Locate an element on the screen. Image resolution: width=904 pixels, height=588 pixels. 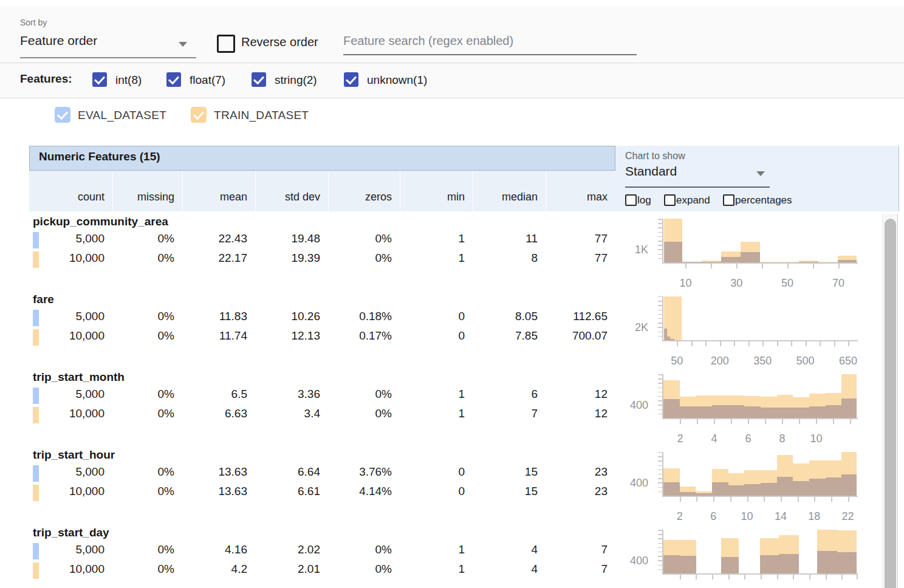
stat-value: 19.39 is located at coordinates (288, 258).